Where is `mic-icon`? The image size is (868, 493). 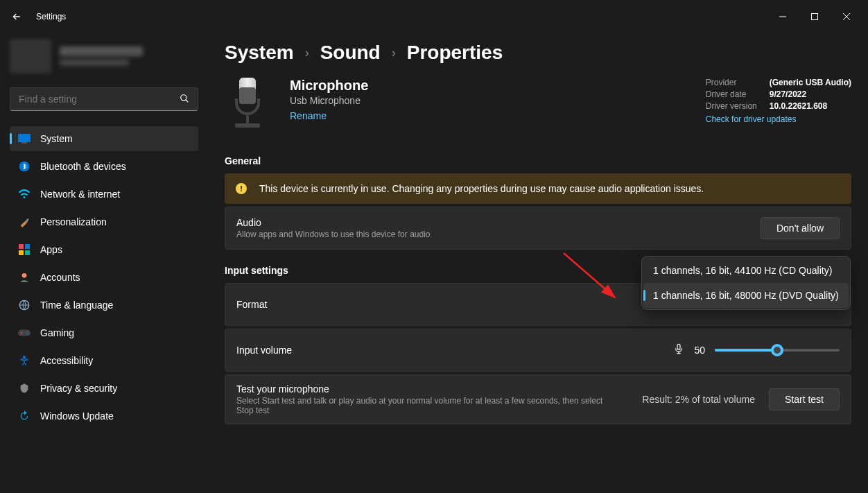 mic-icon is located at coordinates (679, 350).